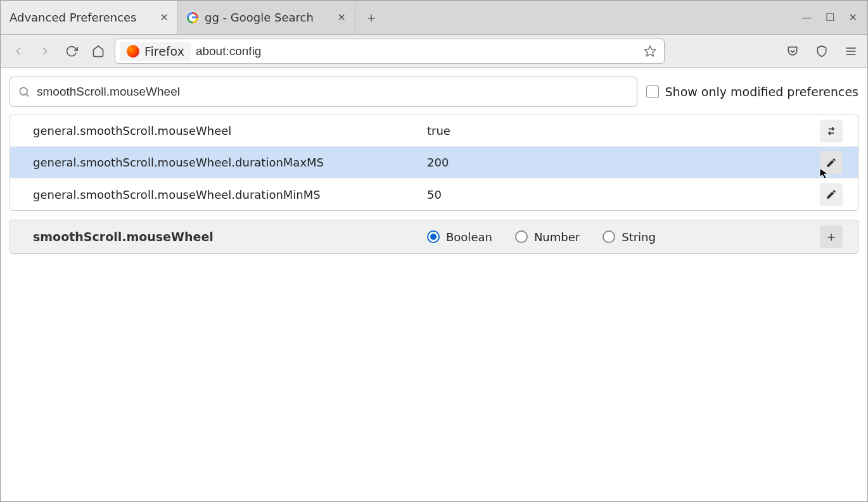  What do you see at coordinates (822, 51) in the screenshot?
I see `shield-icon` at bounding box center [822, 51].